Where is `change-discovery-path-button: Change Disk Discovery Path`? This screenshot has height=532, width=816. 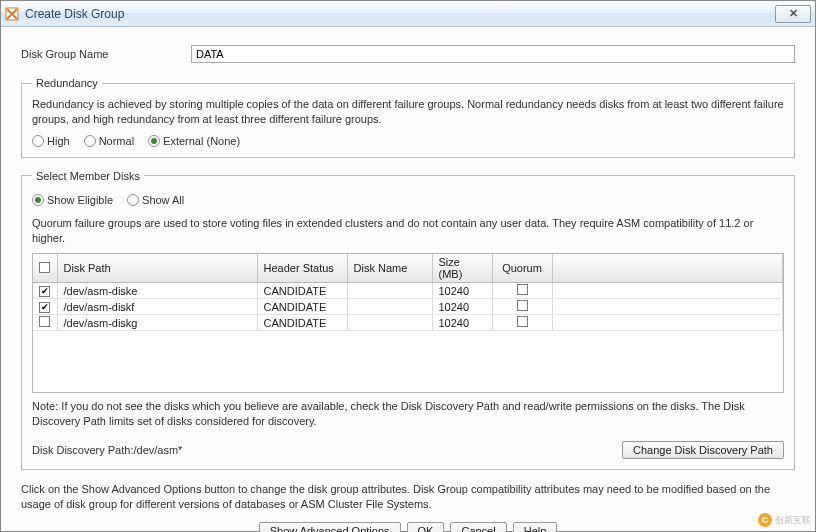 change-discovery-path-button: Change Disk Discovery Path is located at coordinates (703, 450).